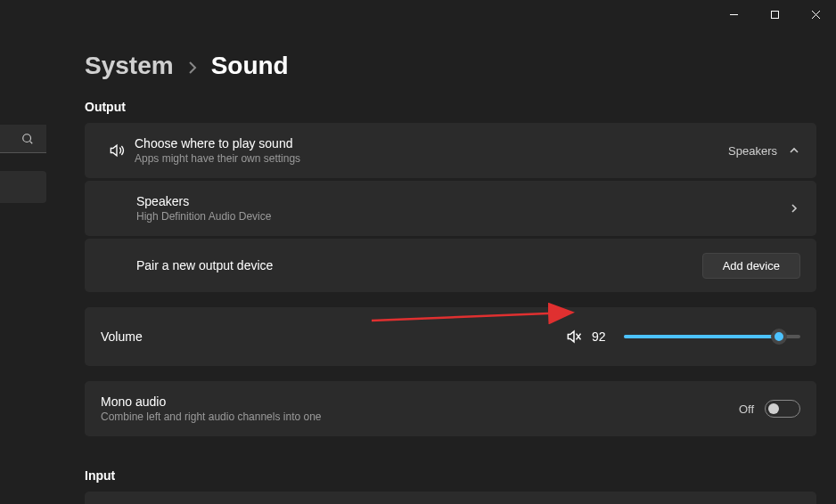 The height and width of the screenshot is (504, 836). I want to click on output-destination-row: Choose where to play sound Apps might ha…, so click(451, 150).